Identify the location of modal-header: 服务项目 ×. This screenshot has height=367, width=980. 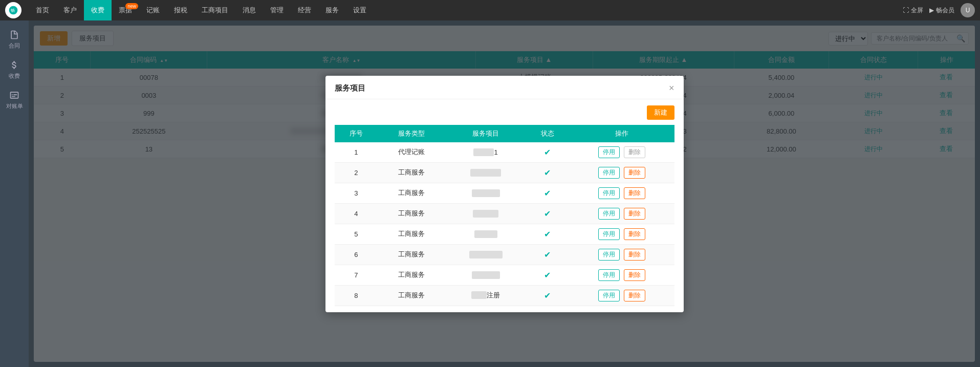
(505, 88).